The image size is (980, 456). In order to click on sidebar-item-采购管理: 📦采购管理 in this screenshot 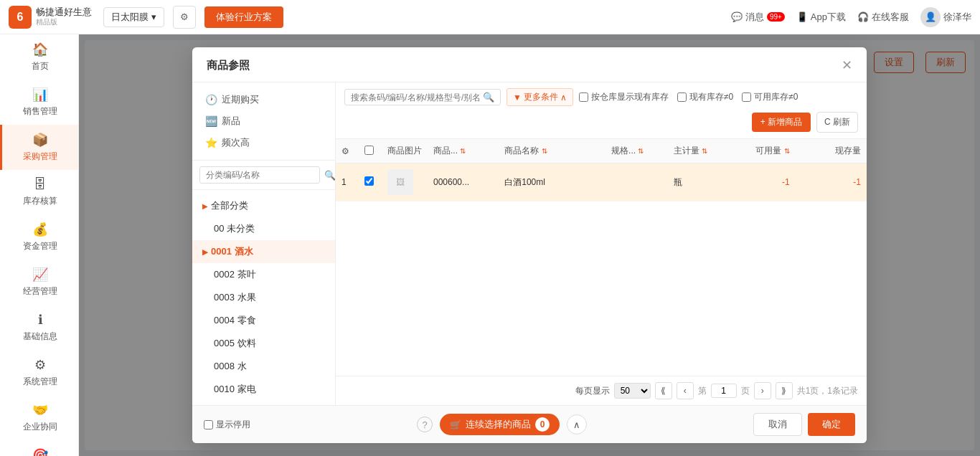, I will do `click(39, 148)`.